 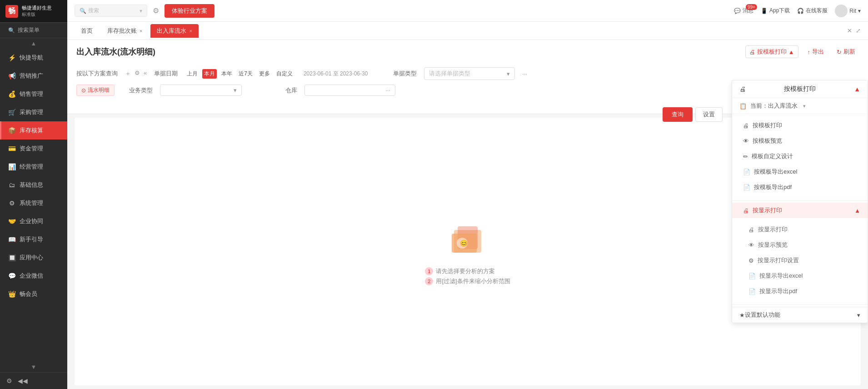 What do you see at coordinates (792, 52) in the screenshot?
I see `print-arrow-up: ▲` at bounding box center [792, 52].